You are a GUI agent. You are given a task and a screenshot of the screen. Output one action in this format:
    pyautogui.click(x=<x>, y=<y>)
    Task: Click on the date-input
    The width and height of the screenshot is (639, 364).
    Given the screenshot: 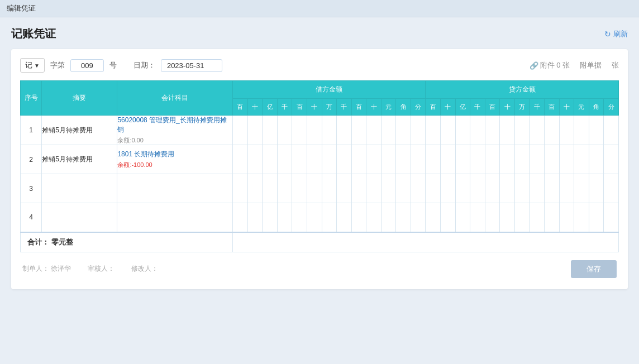 What is the action you would take?
    pyautogui.click(x=192, y=66)
    